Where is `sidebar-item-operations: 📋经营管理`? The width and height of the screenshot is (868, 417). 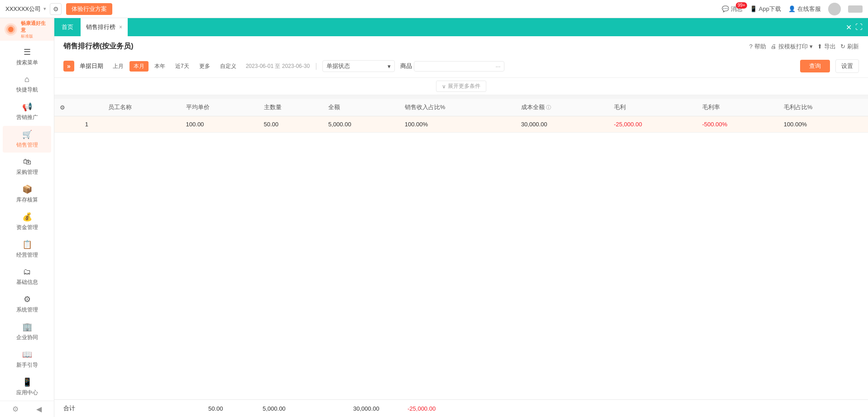 sidebar-item-operations: 📋经营管理 is located at coordinates (27, 249).